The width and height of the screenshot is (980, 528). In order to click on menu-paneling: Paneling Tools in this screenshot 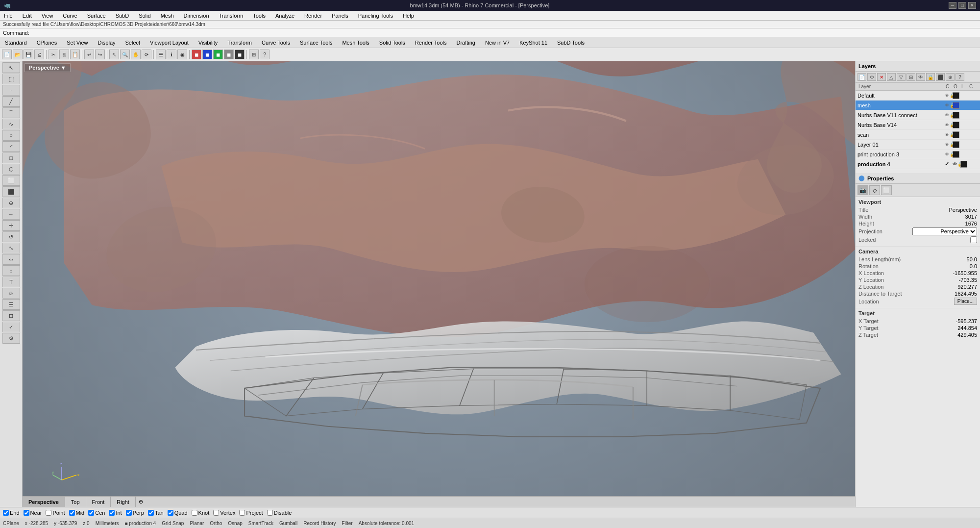, I will do `click(375, 16)`.